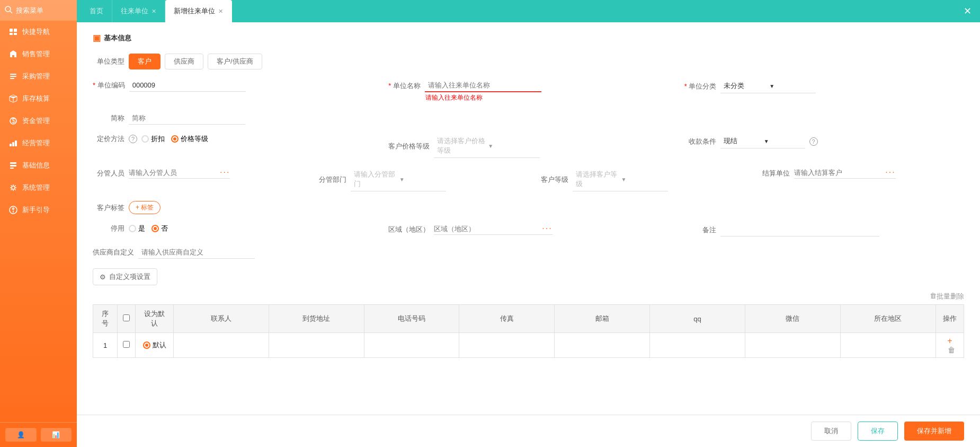  Describe the element at coordinates (949, 340) in the screenshot. I see `row-add-btn: +` at that location.